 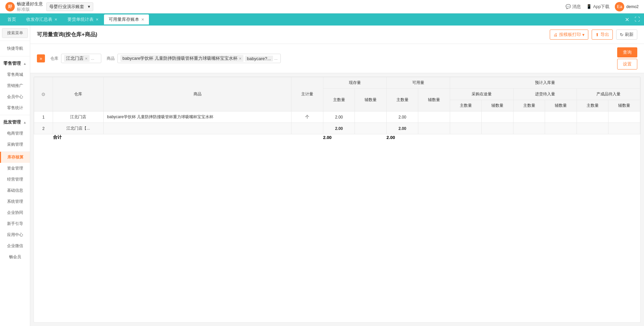 What do you see at coordinates (15, 179) in the screenshot?
I see `sidebar-item-business: 经营管理` at bounding box center [15, 179].